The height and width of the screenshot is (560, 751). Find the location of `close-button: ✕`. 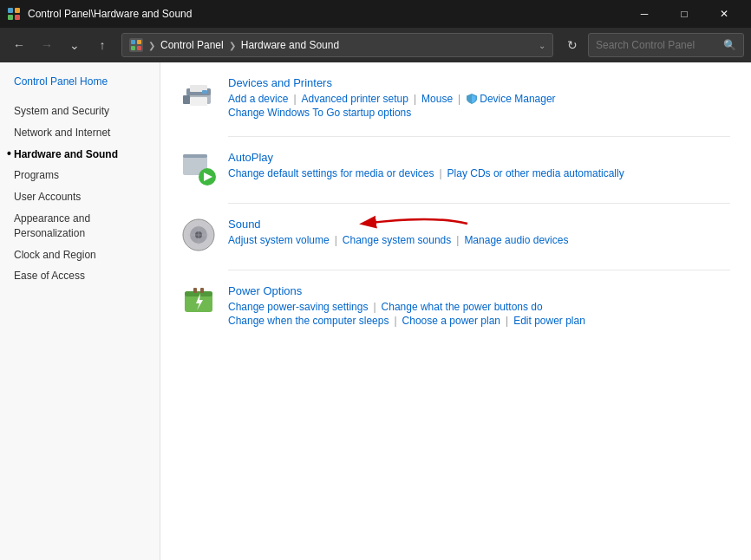

close-button: ✕ is located at coordinates (724, 14).